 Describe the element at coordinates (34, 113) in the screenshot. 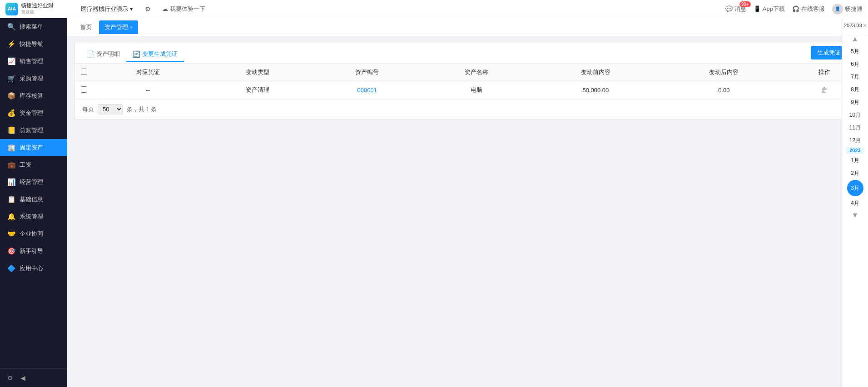

I see `sidebar-item-finance: 💰 资金管理` at that location.